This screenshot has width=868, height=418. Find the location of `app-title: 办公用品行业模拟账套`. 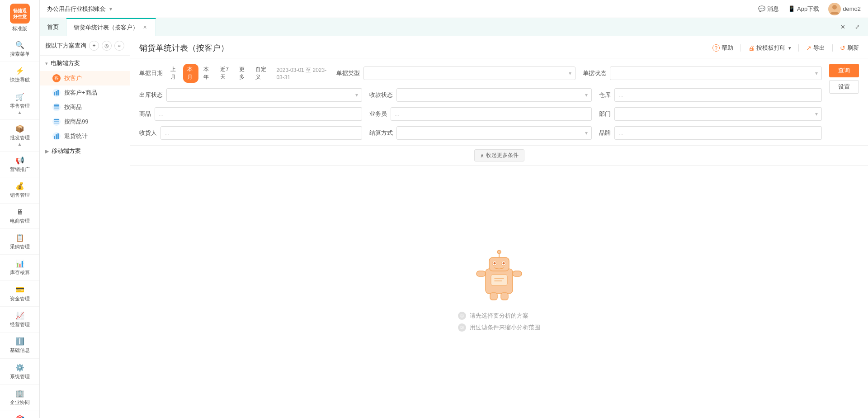

app-title: 办公用品行业模拟账套 is located at coordinates (76, 9).